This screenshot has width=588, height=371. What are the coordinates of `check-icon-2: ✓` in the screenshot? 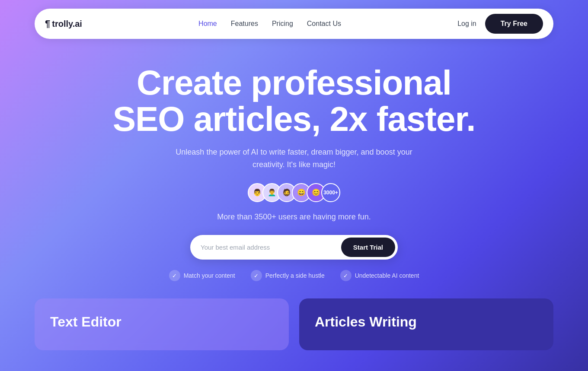 It's located at (256, 276).